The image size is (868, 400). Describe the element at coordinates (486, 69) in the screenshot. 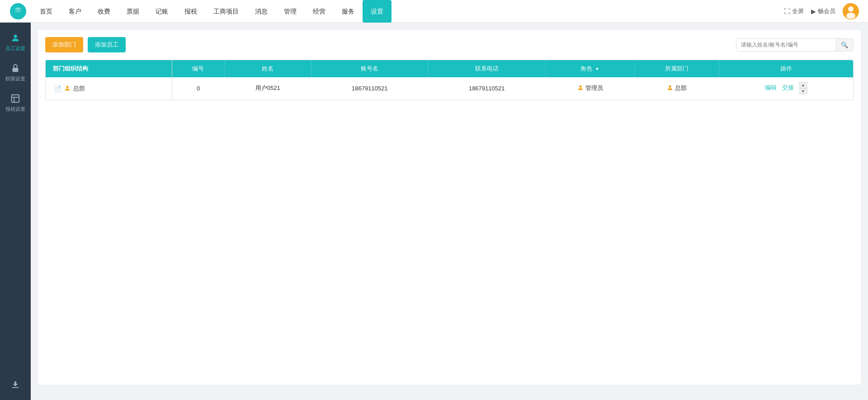

I see `th-phone: 联系电话` at that location.